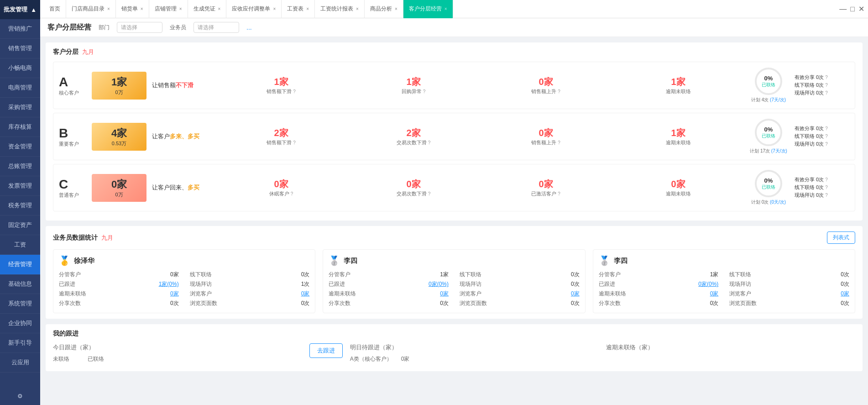  I want to click on tab-店铺管理: 店铺管理×, so click(169, 9).